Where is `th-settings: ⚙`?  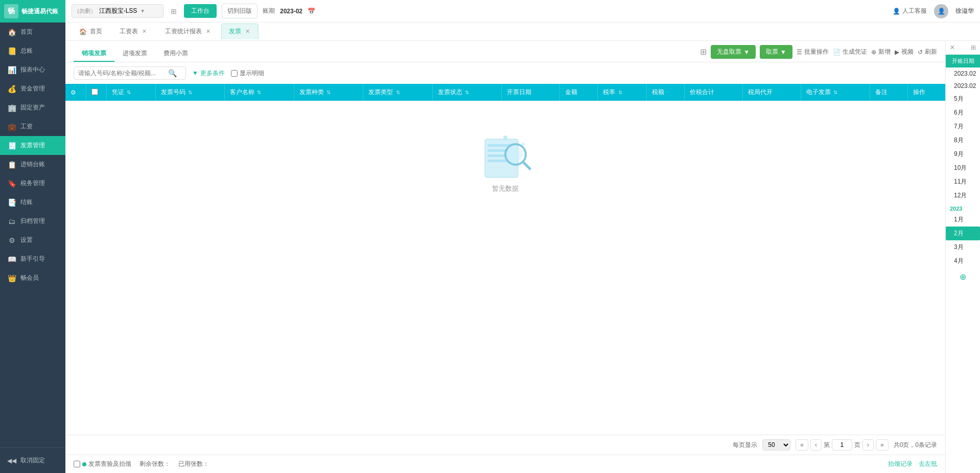
th-settings: ⚙ is located at coordinates (76, 92).